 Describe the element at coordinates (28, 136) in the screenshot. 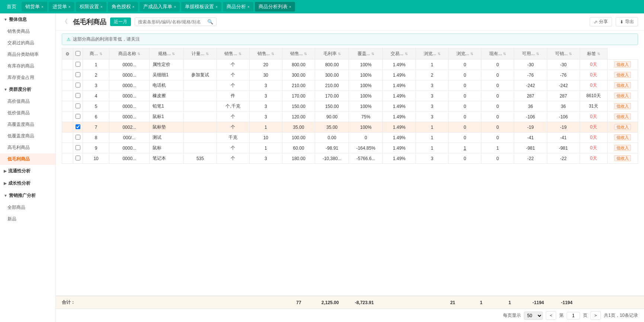

I see `sidebar-item-low-coverage: 低覆盖度商品` at that location.